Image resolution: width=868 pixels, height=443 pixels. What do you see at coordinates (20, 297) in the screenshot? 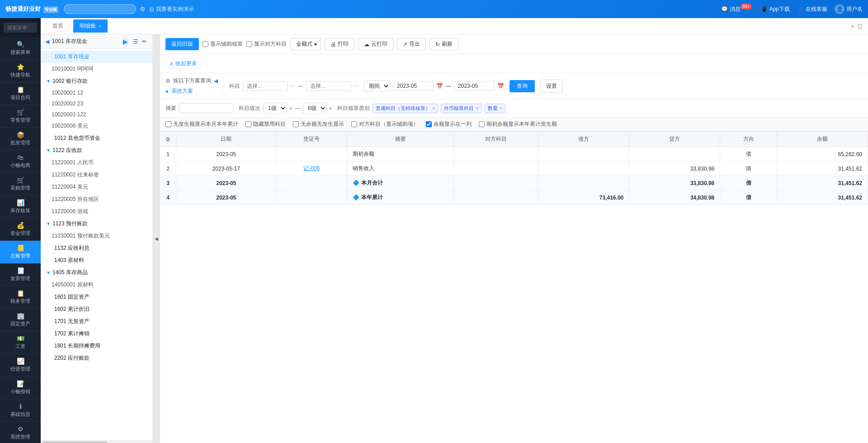
I see `sidebar-item-tax: 📋税务管理` at bounding box center [20, 297].